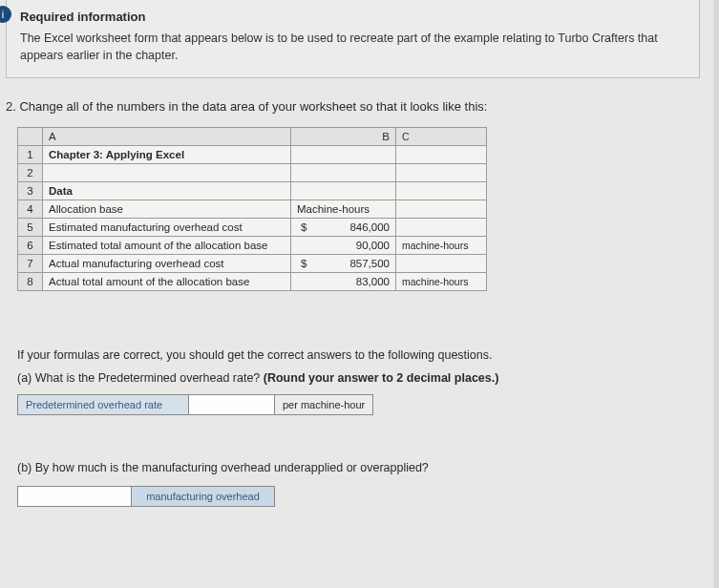  What do you see at coordinates (167, 137) in the screenshot?
I see `col-header-a: A` at bounding box center [167, 137].